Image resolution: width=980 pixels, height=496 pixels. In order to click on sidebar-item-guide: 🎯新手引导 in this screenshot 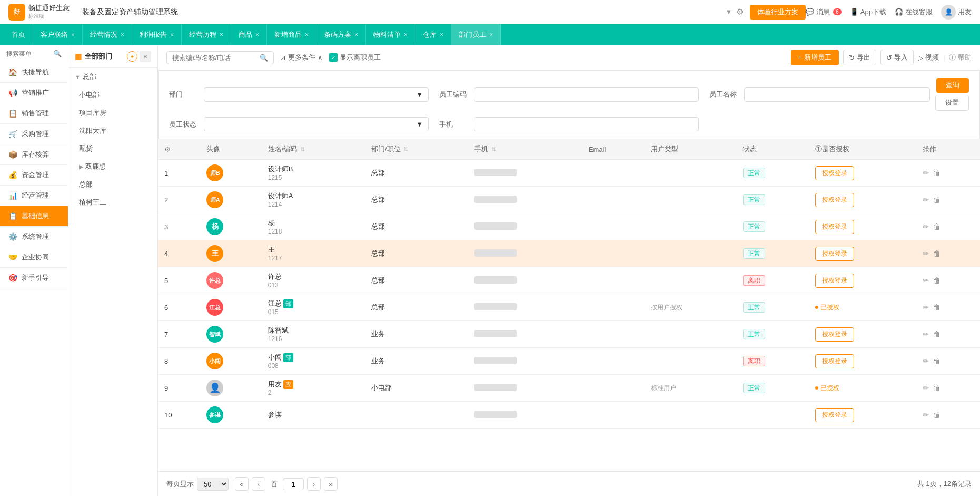, I will do `click(34, 278)`.